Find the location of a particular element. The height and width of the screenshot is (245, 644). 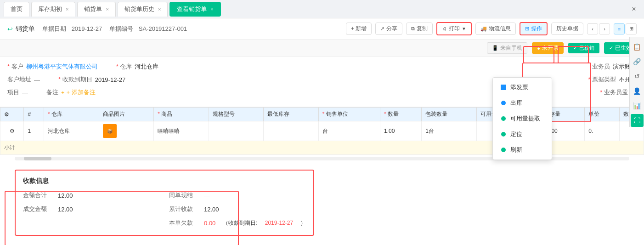

due-label: 本单欠款 is located at coordinates (183, 223).